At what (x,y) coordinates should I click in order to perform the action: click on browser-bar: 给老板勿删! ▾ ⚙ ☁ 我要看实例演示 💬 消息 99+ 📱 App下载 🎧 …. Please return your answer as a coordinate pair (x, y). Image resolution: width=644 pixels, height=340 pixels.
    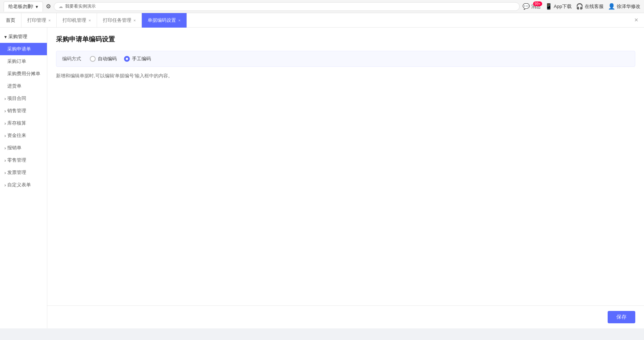
    Looking at the image, I should click on (322, 7).